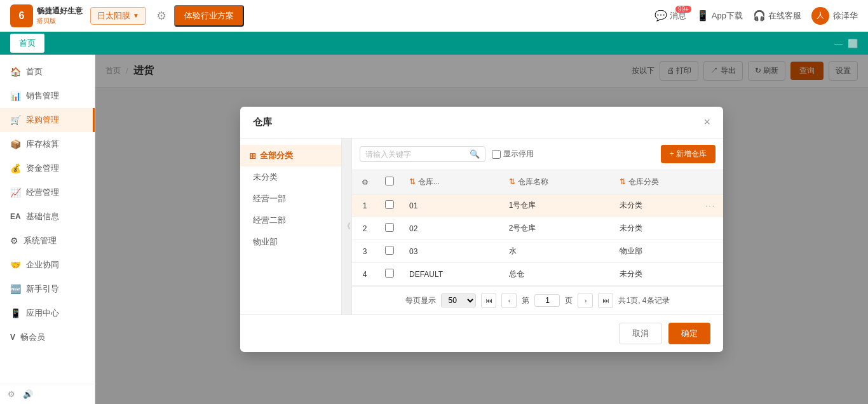 Image resolution: width=868 pixels, height=404 pixels. Describe the element at coordinates (606, 300) in the screenshot. I see `page-last-button: ⏭` at that location.